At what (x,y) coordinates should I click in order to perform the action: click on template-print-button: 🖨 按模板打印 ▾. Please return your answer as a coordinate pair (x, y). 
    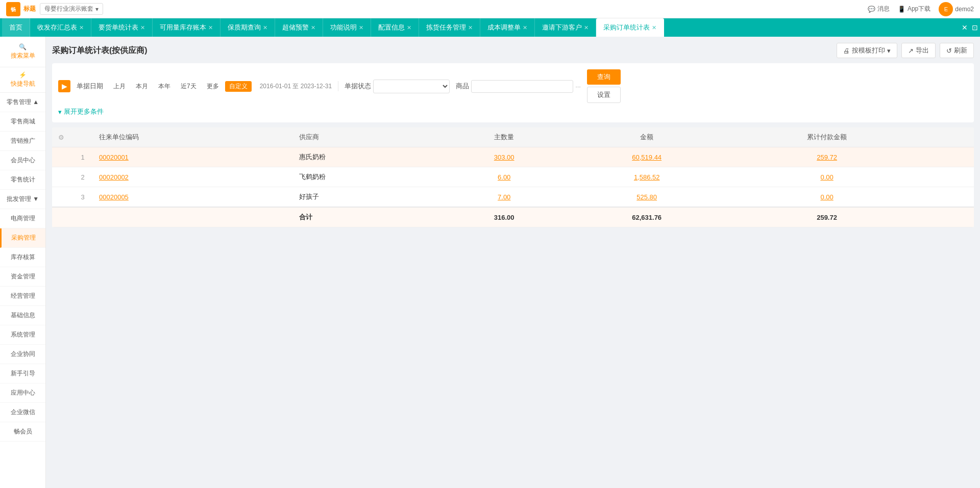
    Looking at the image, I should click on (867, 50).